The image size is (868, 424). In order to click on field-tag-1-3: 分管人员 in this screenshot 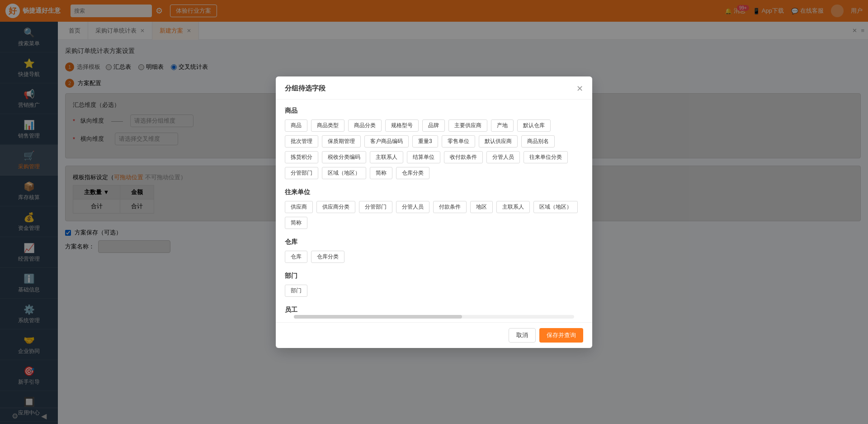, I will do `click(413, 207)`.